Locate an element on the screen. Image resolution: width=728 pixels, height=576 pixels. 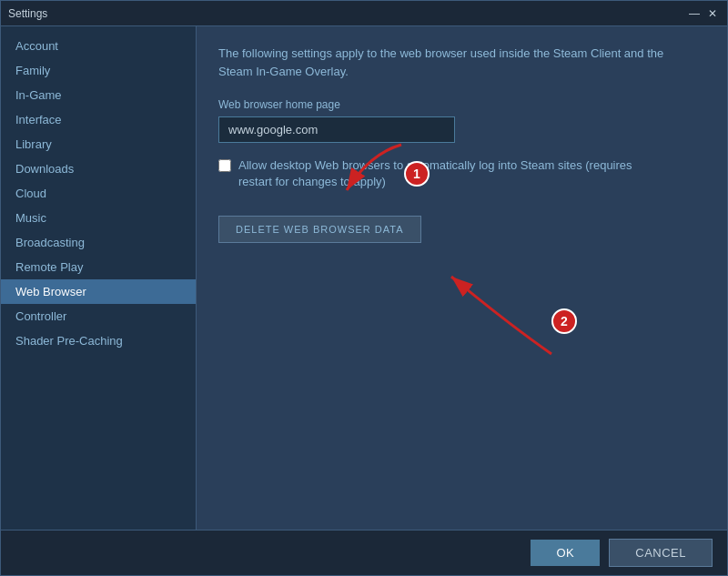
annotation-marker-2: 2 is located at coordinates (564, 321).